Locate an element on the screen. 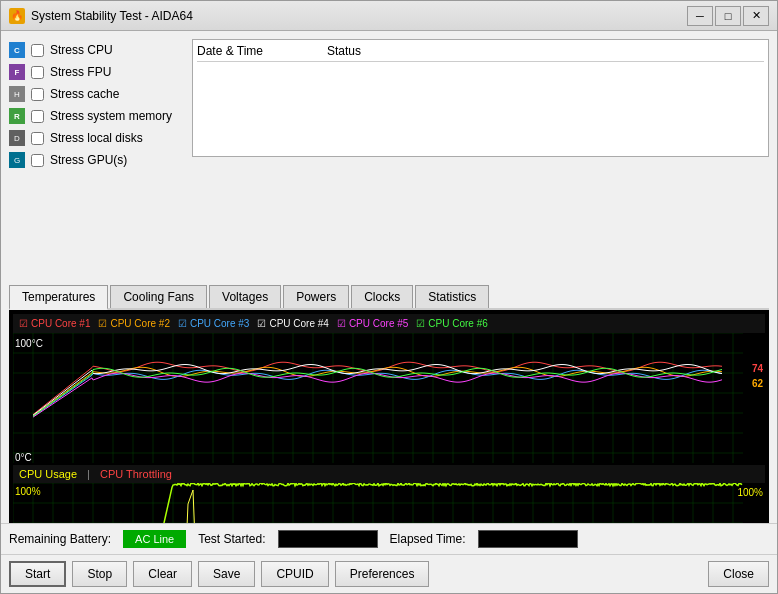 This screenshot has height=594, width=778. usage-chart-canvas is located at coordinates (378, 503).